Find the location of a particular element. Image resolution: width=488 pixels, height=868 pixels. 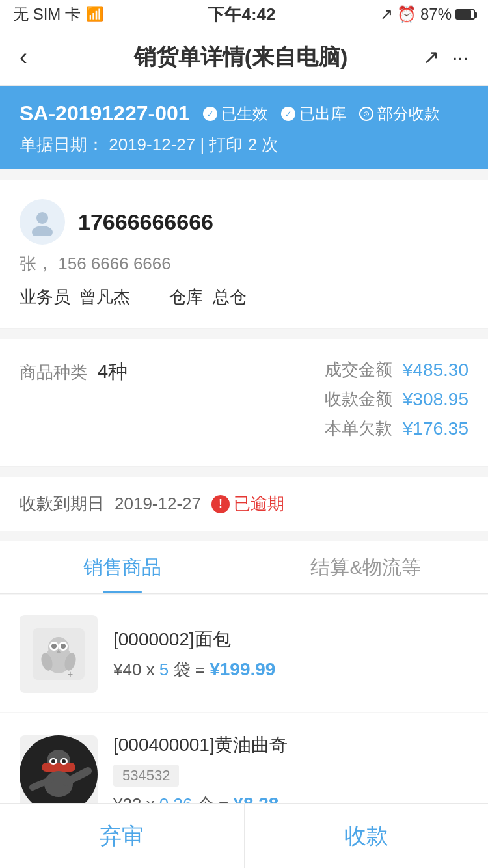

status-right: ↗ ⏰ 87% is located at coordinates (427, 14).